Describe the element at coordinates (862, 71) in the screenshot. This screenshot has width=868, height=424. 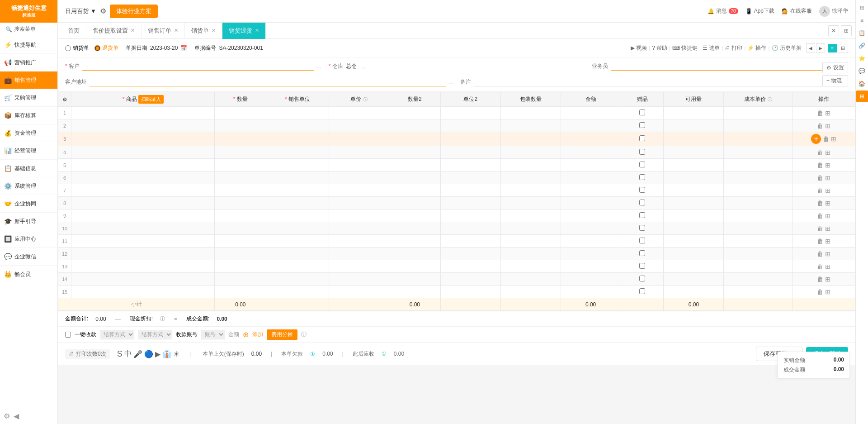
I see `right-icon-6: 💬` at that location.